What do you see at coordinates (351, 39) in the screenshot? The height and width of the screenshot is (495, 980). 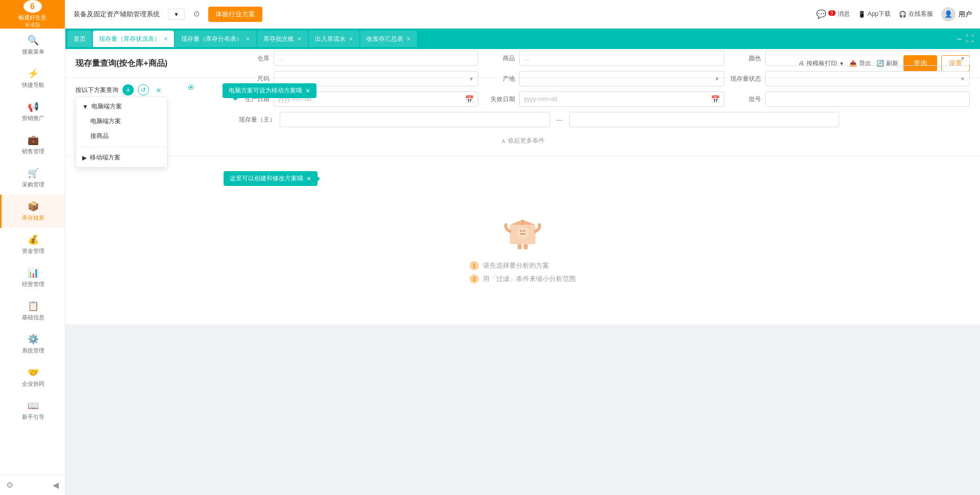 I see `tab-inout-close: ✕` at bounding box center [351, 39].